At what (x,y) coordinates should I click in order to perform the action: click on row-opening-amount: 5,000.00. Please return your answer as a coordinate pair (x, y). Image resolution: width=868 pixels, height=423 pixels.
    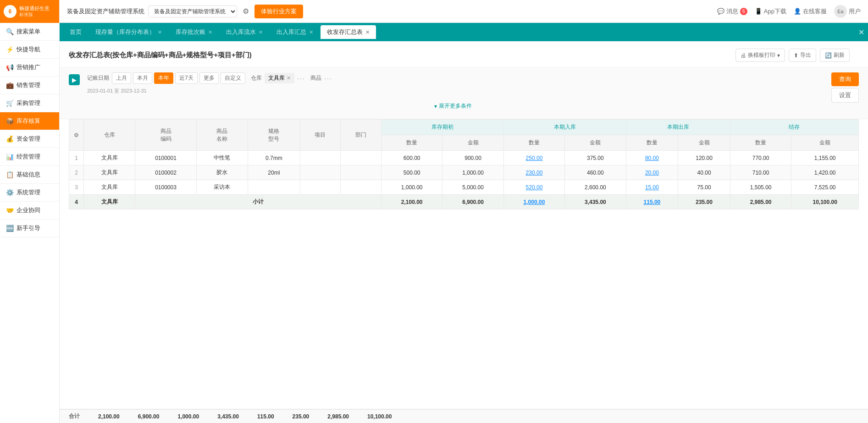
    Looking at the image, I should click on (473, 187).